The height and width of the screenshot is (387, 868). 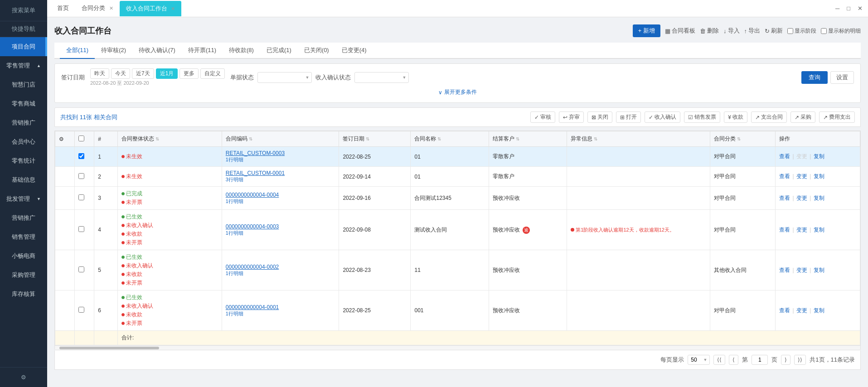 What do you see at coordinates (458, 348) in the screenshot?
I see `scroll-bar-area` at bounding box center [458, 348].